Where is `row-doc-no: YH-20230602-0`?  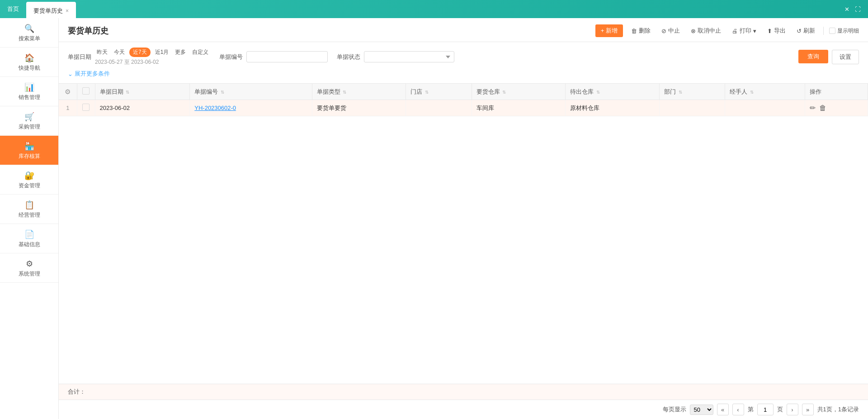
row-doc-no: YH-20230602-0 is located at coordinates (251, 108).